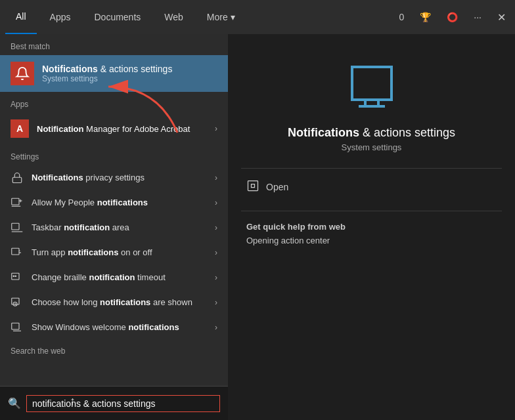 The image size is (515, 420). What do you see at coordinates (114, 327) in the screenshot?
I see `settings-item-welcome: Show Windows welcome notifications ›` at bounding box center [114, 327].